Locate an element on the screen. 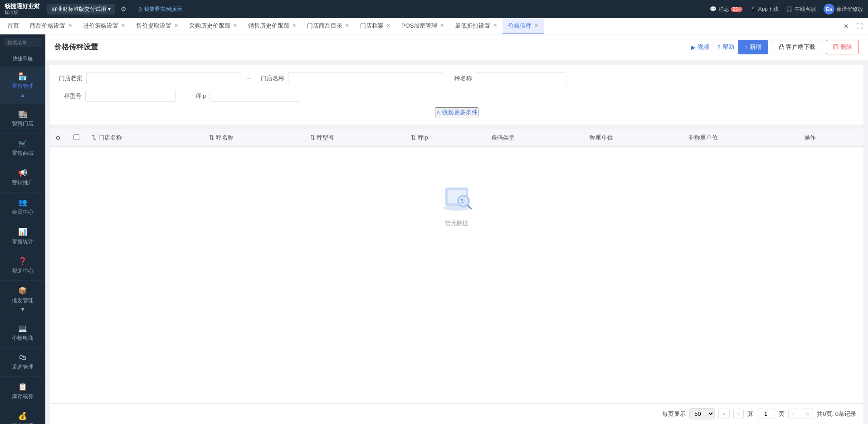  scale-model-input is located at coordinates (131, 96).